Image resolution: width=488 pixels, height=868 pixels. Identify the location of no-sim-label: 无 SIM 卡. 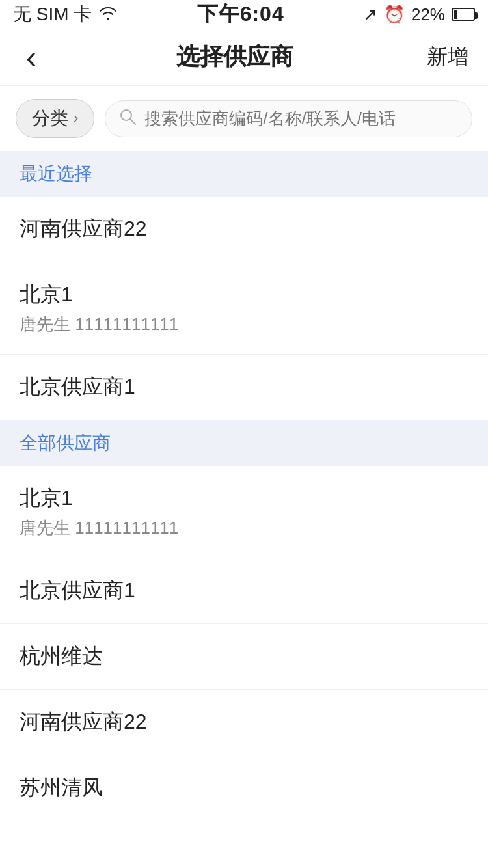
(52, 14).